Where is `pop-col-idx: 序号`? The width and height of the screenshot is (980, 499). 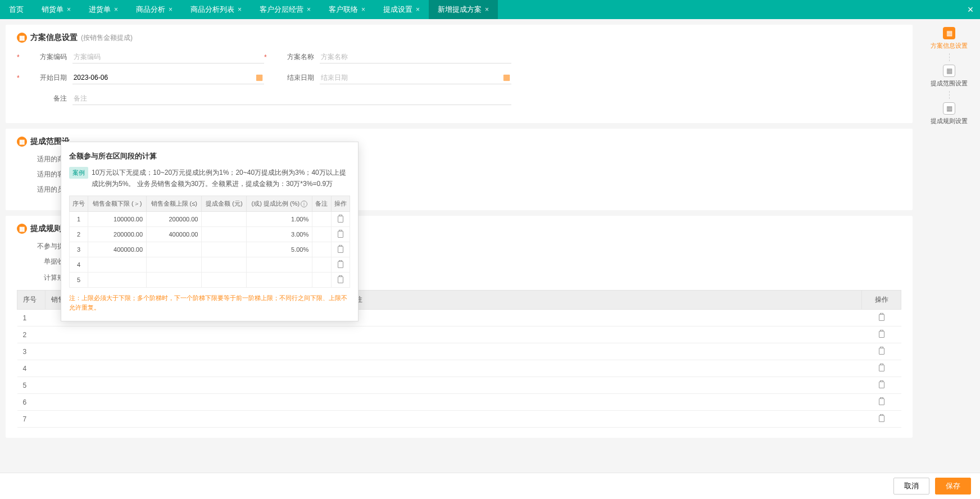
pop-col-idx: 序号 is located at coordinates (79, 203).